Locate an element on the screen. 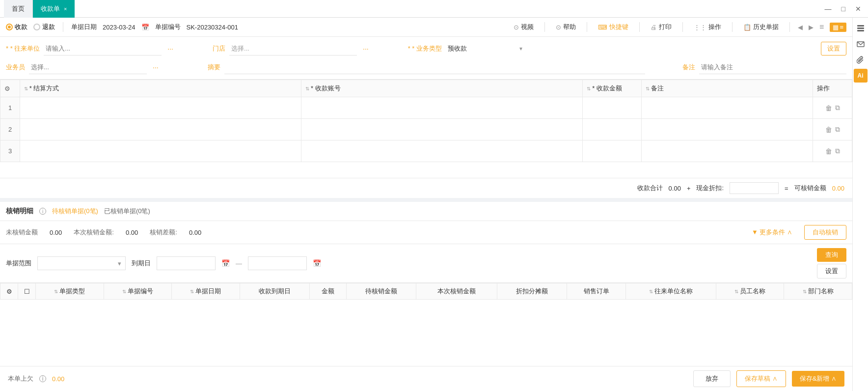 The image size is (868, 391). save-draft-btn: 保存草稿 ∧ is located at coordinates (761, 379).